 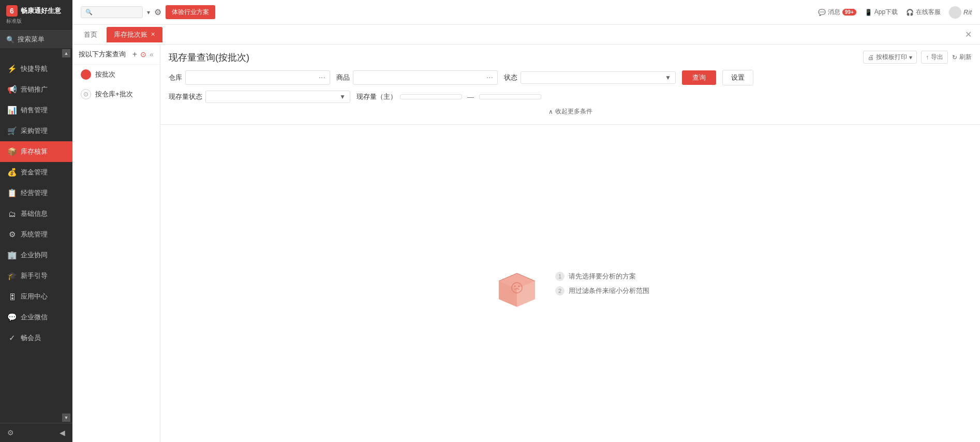 I want to click on topbar-search-box: 🔍, so click(x=112, y=12).